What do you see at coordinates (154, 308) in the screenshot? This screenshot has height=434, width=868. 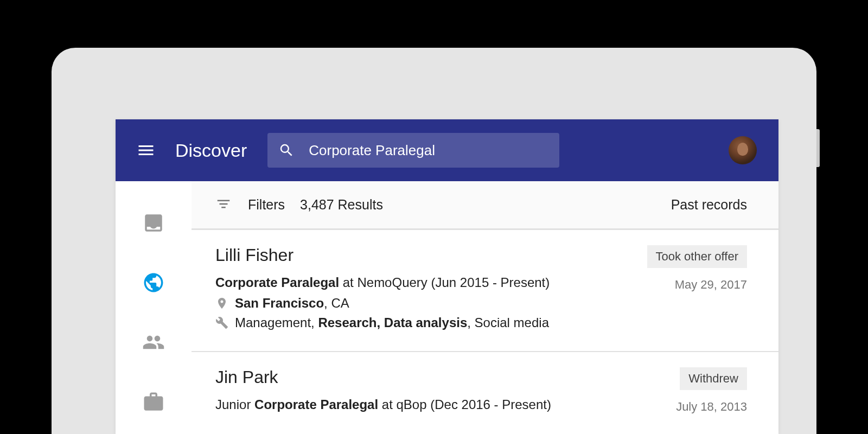 I see `sidebar` at bounding box center [154, 308].